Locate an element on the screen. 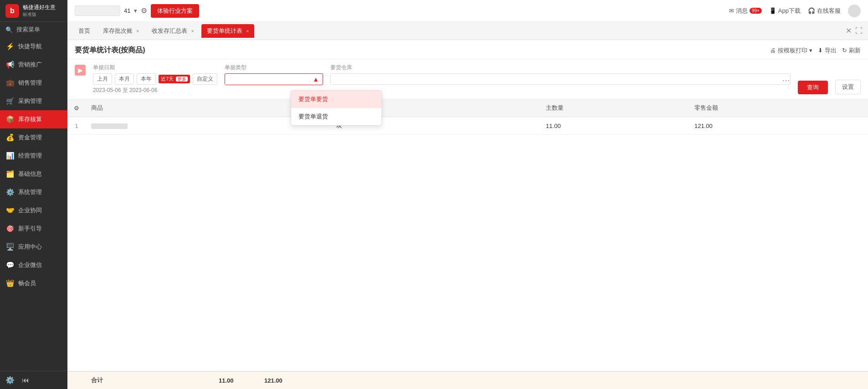 This screenshot has height=389, width=868. filter-bar: ▶ 单据日期 上月 本月 本年 近7天 更多 自定义 2023-05-06 至 … is located at coordinates (467, 79).